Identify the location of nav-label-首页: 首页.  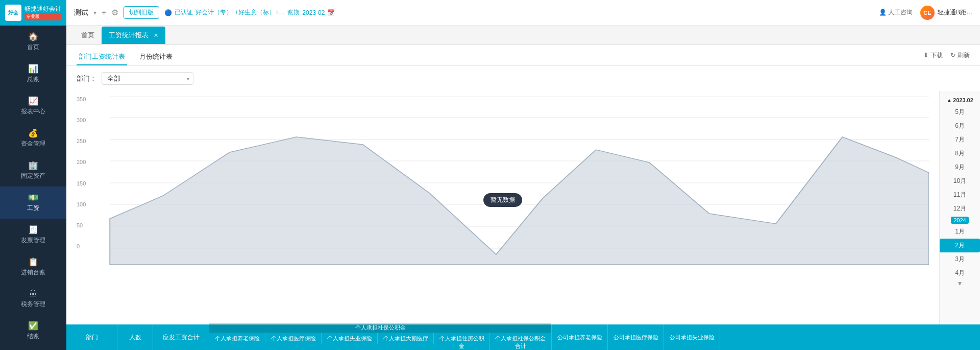
(33, 47).